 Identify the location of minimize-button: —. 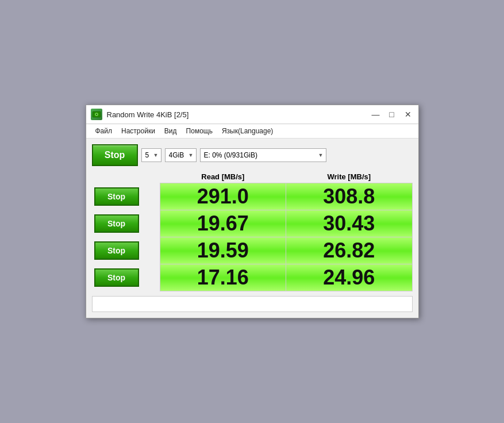
(376, 114).